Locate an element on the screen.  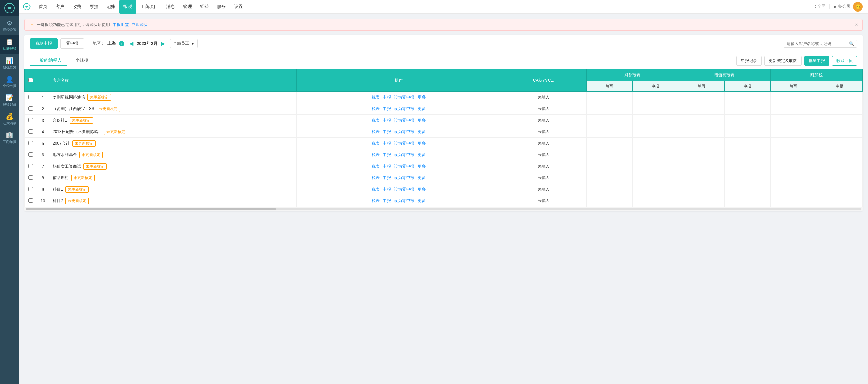
action-7-0: 税表 is located at coordinates (376, 178).